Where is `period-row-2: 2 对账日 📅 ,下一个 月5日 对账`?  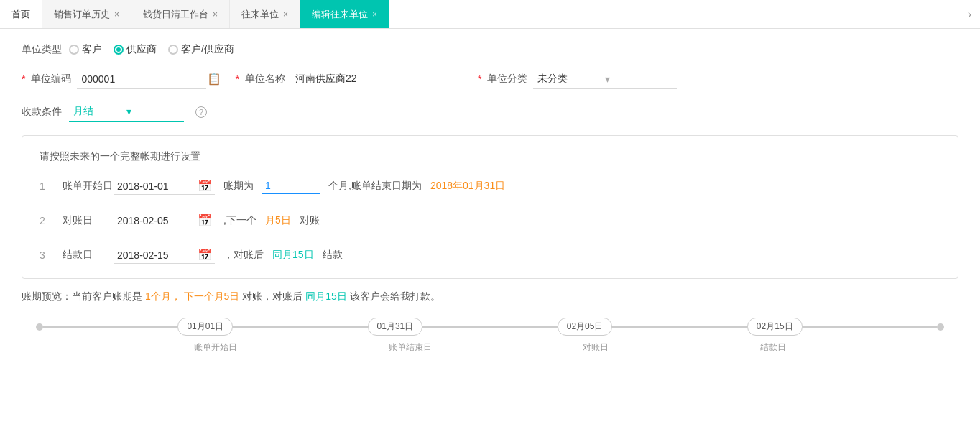 period-row-2: 2 对账日 📅 ,下一个 月5日 对账 is located at coordinates (490, 221).